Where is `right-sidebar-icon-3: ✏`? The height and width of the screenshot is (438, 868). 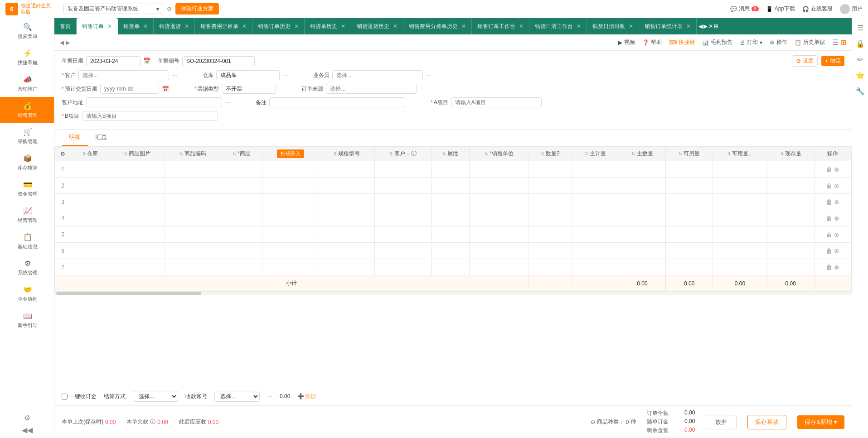 right-sidebar-icon-3: ✏ is located at coordinates (860, 60).